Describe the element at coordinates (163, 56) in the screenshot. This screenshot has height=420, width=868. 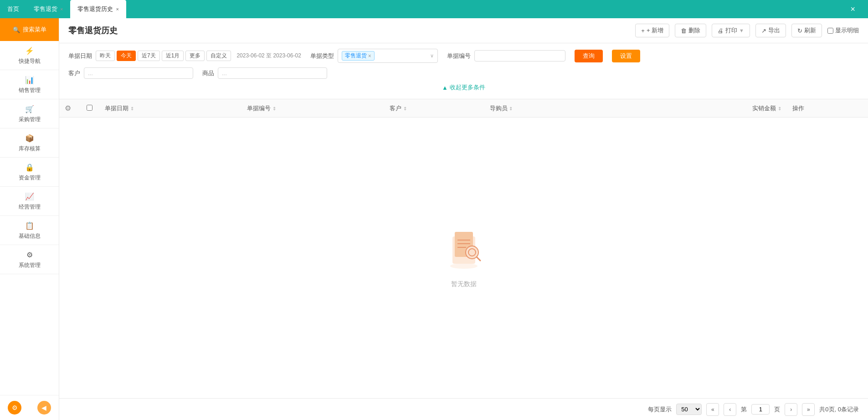
I see `date-btns: 昨天 今天 近7天 近1月 更多 自定义` at that location.